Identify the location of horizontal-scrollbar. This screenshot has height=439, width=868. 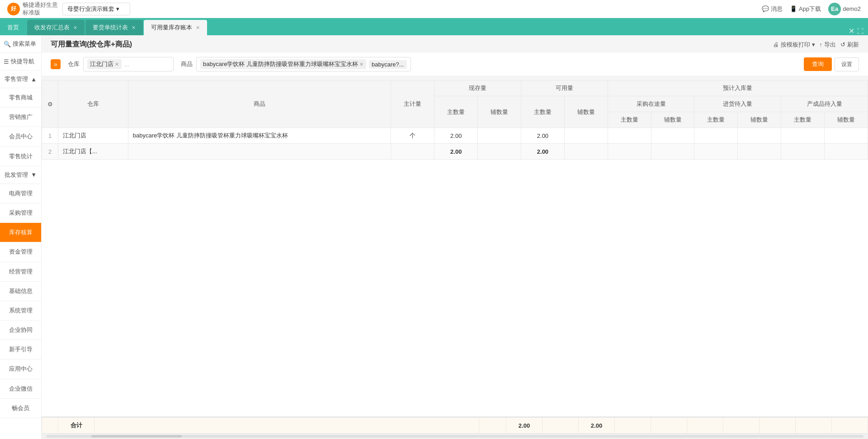
(455, 436).